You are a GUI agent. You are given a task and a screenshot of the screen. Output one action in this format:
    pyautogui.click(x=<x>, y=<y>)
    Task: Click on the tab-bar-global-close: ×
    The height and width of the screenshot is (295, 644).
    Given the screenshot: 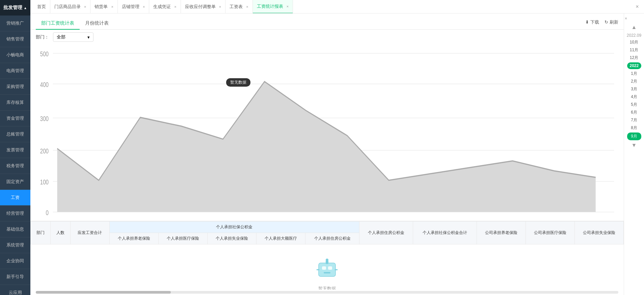 What is the action you would take?
    pyautogui.click(x=637, y=7)
    